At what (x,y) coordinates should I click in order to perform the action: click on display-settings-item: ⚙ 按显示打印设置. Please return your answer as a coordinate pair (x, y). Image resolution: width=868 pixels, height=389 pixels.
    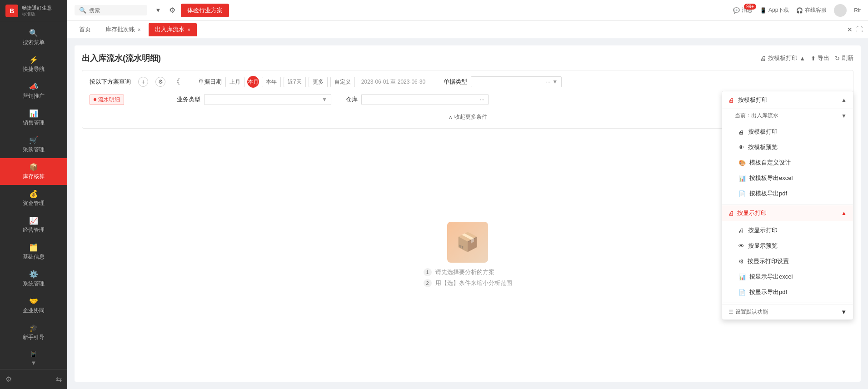
    Looking at the image, I should click on (788, 261).